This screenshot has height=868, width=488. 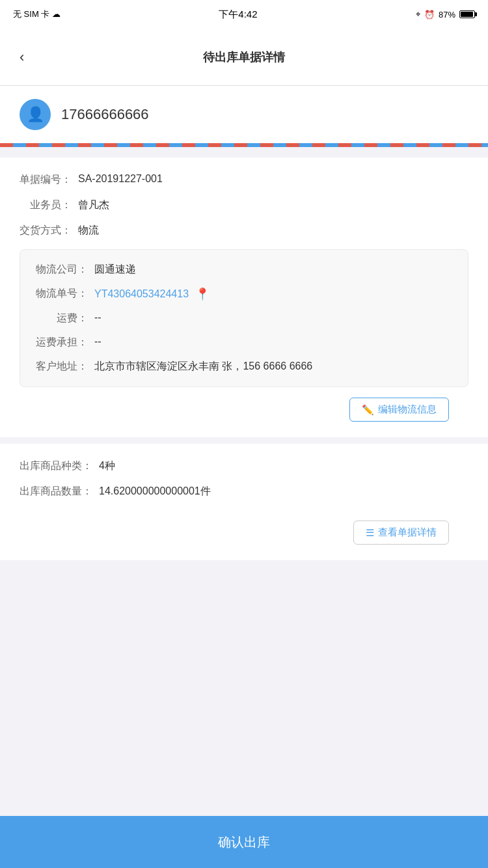 I want to click on view-detail-button: ☰ 查看单据详情, so click(x=401, y=532).